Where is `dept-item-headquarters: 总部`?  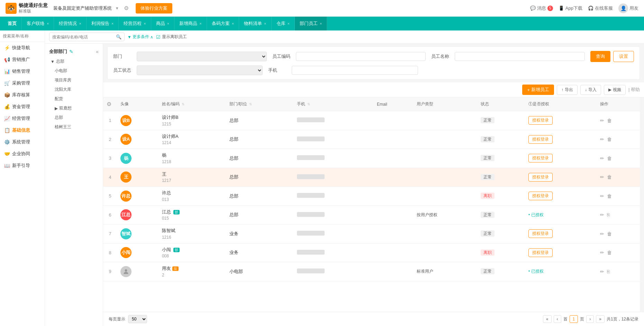
dept-item-headquarters: 总部 is located at coordinates (74, 118).